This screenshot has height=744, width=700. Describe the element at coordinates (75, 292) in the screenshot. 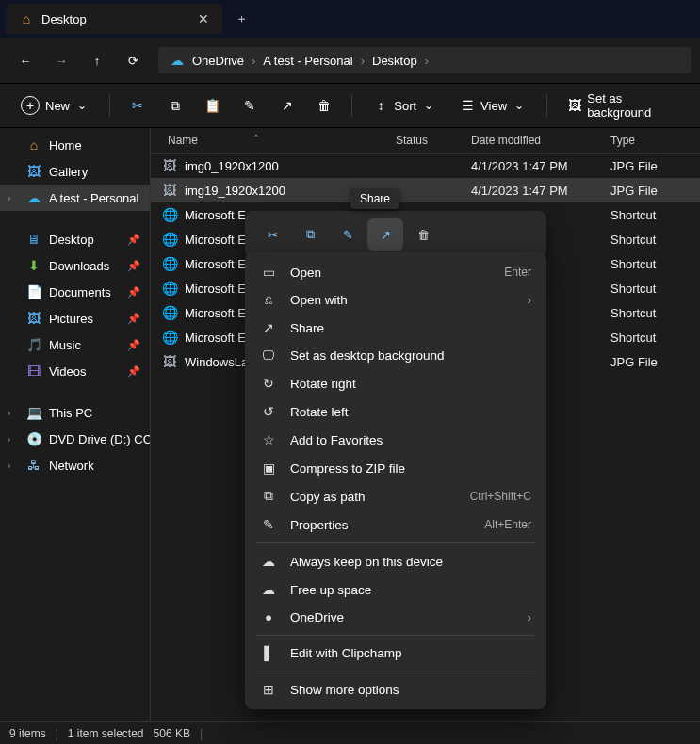

I see `sidebar-item-documents: 📄Documents📌` at that location.